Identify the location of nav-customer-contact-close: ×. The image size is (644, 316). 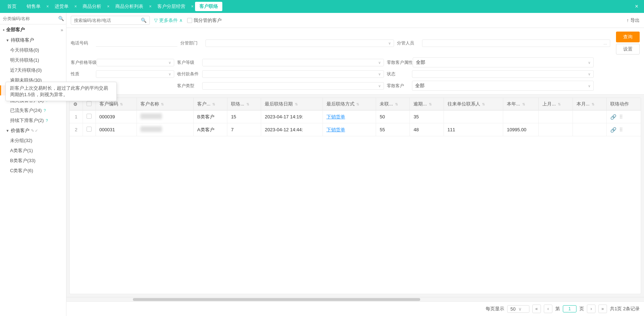
(225, 6).